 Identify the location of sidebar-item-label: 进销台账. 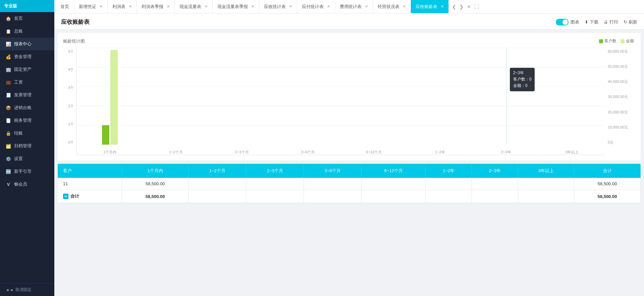
(23, 108).